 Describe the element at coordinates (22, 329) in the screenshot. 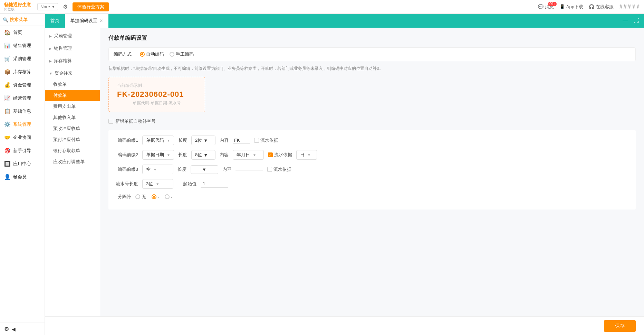

I see `sidebar-bottom: ⚙ ◀` at that location.